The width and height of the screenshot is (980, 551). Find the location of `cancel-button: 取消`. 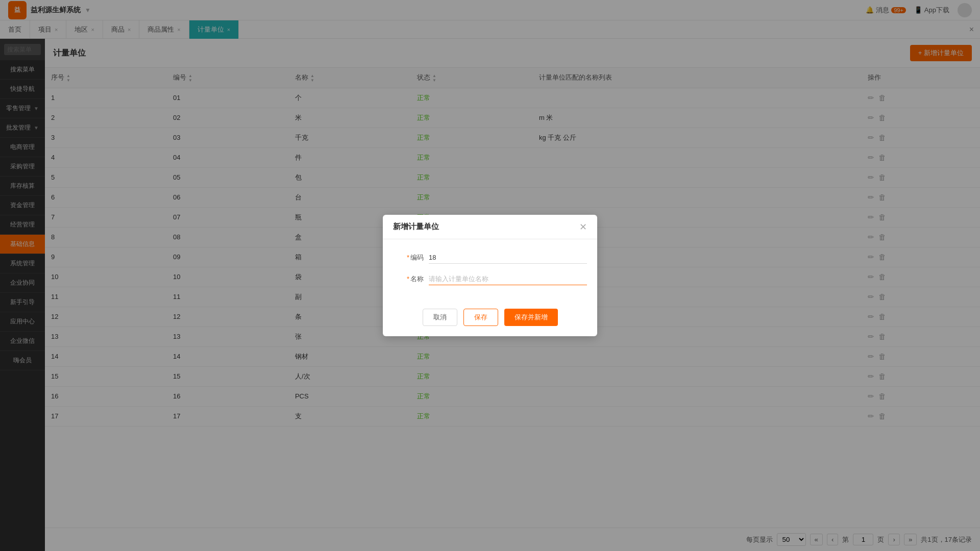

cancel-button: 取消 is located at coordinates (440, 317).